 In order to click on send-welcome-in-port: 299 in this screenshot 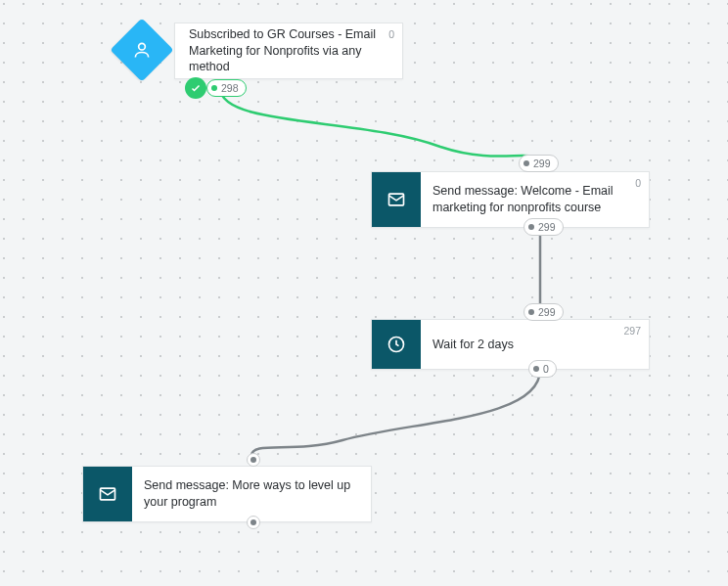, I will do `click(538, 163)`.